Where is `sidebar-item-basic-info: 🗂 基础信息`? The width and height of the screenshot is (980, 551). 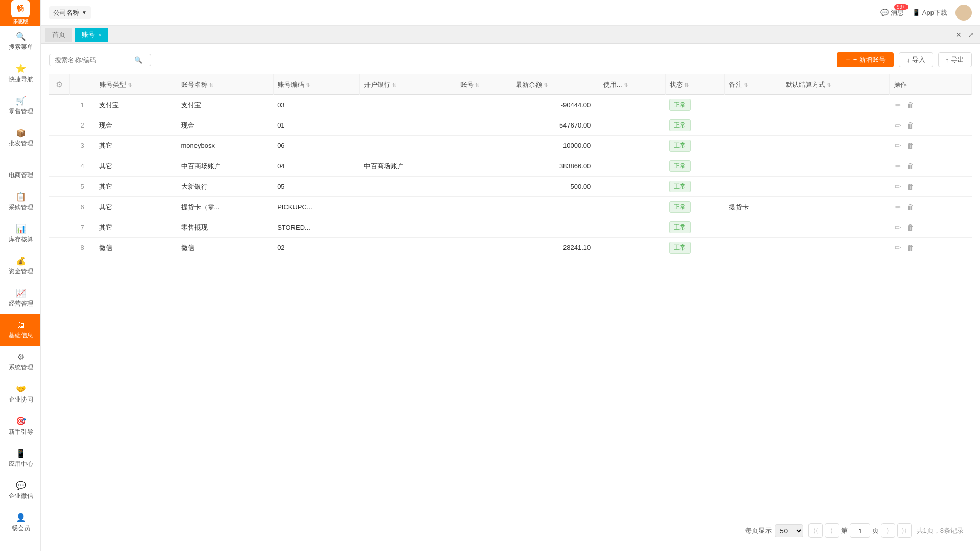
sidebar-item-basic-info: 🗂 基础信息 is located at coordinates (20, 330).